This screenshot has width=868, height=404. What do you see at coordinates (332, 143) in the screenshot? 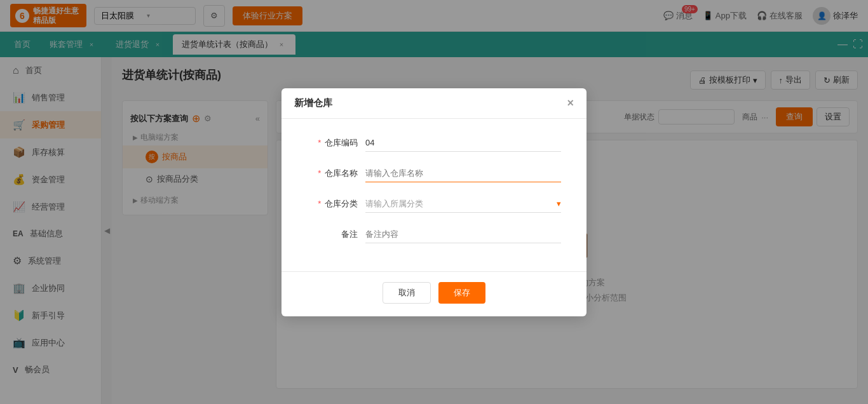
I see `form-label-code: * 仓库编码` at bounding box center [332, 143].